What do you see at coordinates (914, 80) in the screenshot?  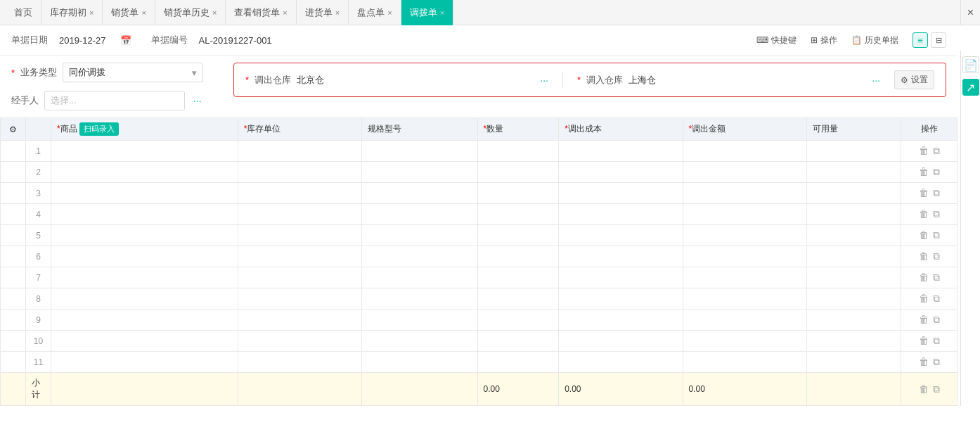 I see `setting-button: ⚙ 设置` at bounding box center [914, 80].